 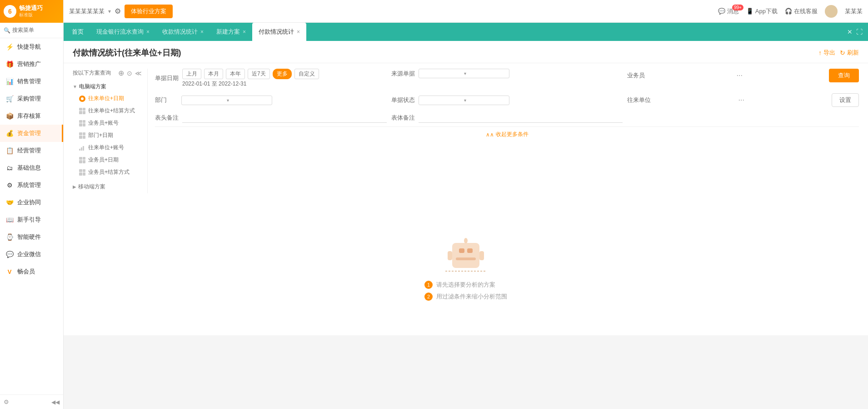 What do you see at coordinates (844, 76) in the screenshot?
I see `query-button: 查询` at bounding box center [844, 76].